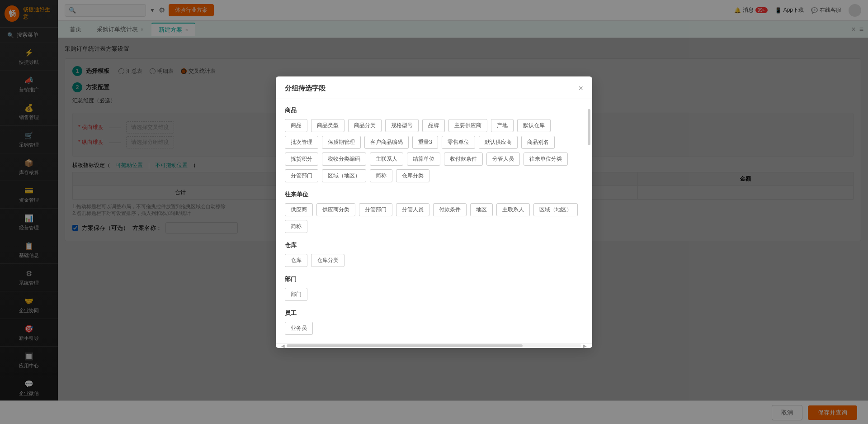 This screenshot has width=868, height=424. I want to click on field-tags-1: 供应商供应商分类分管部门分管人员付款条件地区主联系人区域（地区）简称, so click(434, 218).